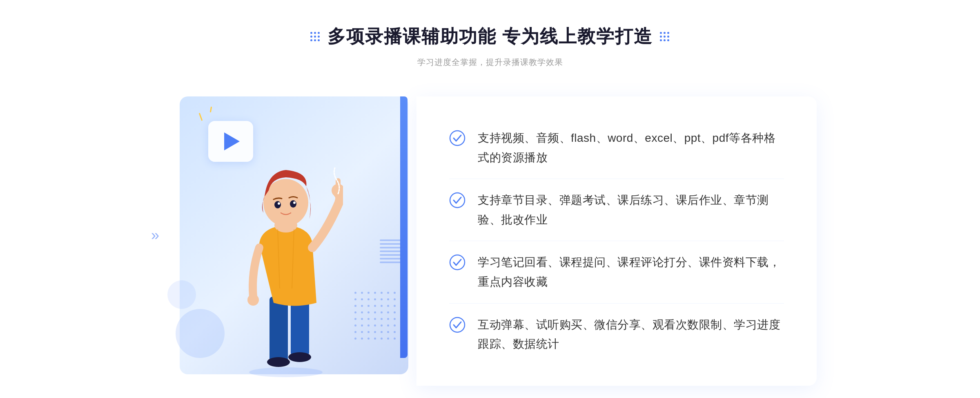  What do you see at coordinates (631, 272) in the screenshot?
I see `feature-text-3: 学习笔记回看、课程提问、课程评论打分、课件资料下载，重点内容收藏` at bounding box center [631, 272].